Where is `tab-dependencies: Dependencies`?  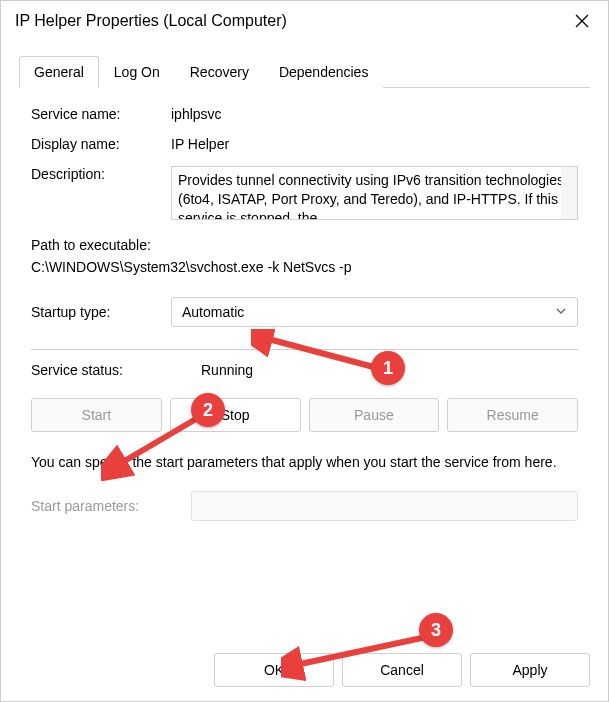
tab-dependencies: Dependencies is located at coordinates (324, 72).